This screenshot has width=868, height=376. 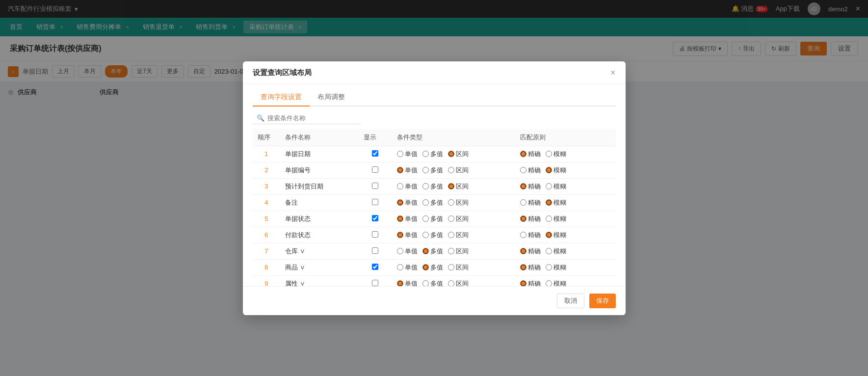 I want to click on table-body: 1单据日期单值多值区间精确模糊2单据编号单值多值区间精确模糊3预计到货日期单值多…, so click(x=434, y=212).